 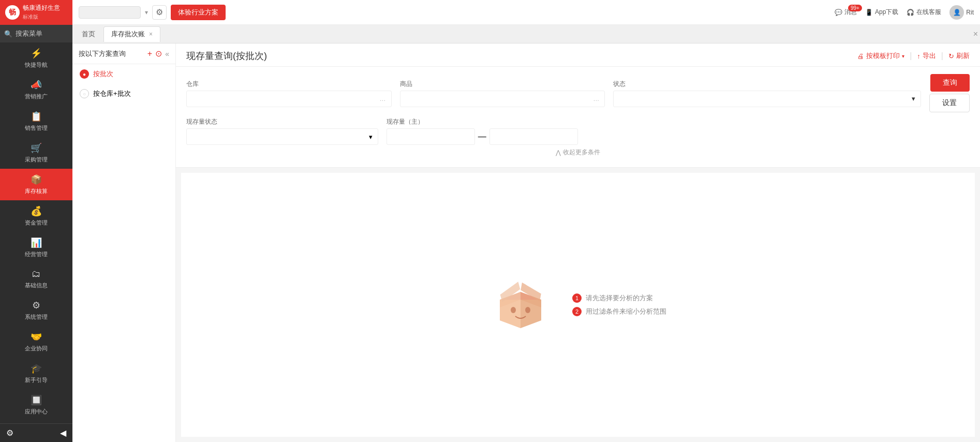 What do you see at coordinates (914, 98) in the screenshot?
I see `status-arrow-icon: ▾` at bounding box center [914, 98].